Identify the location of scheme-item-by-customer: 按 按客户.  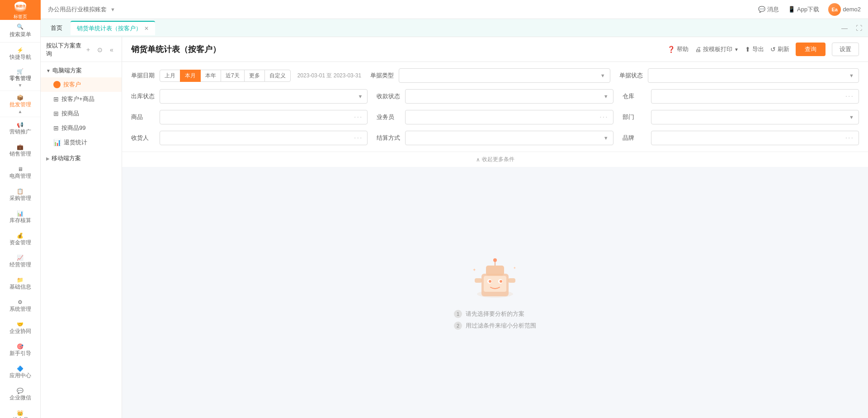
(81, 85).